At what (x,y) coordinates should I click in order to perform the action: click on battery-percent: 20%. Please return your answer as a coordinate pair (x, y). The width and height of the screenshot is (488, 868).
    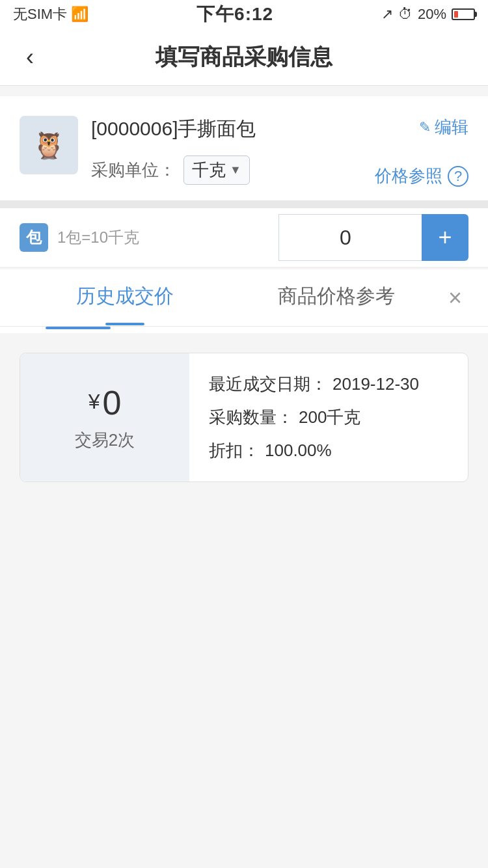
    Looking at the image, I should click on (432, 14).